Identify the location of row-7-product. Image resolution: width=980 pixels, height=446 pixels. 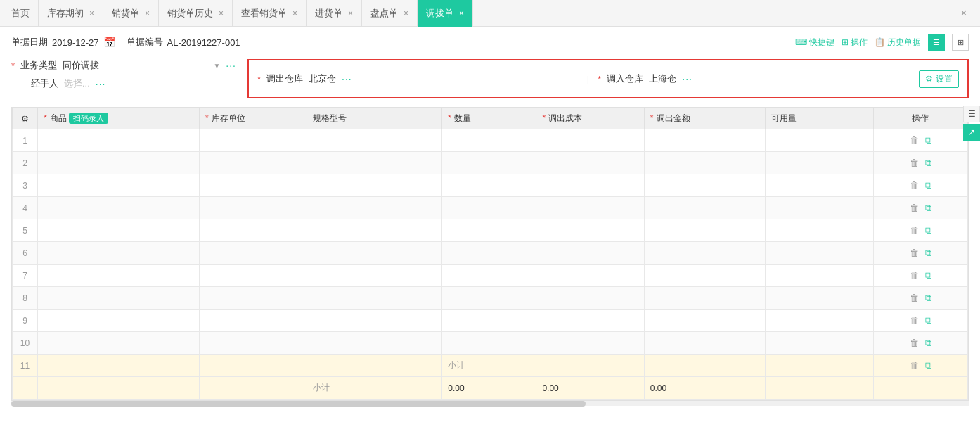
(119, 276).